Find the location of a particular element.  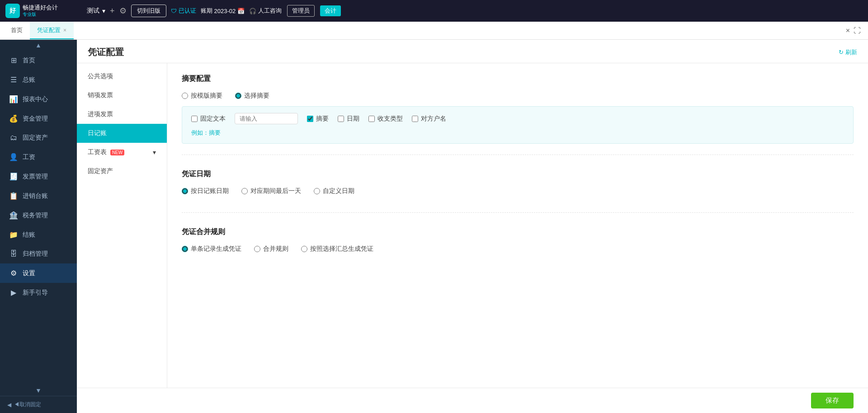

income-type-checkbox-option: 收支类型 is located at coordinates (386, 119).